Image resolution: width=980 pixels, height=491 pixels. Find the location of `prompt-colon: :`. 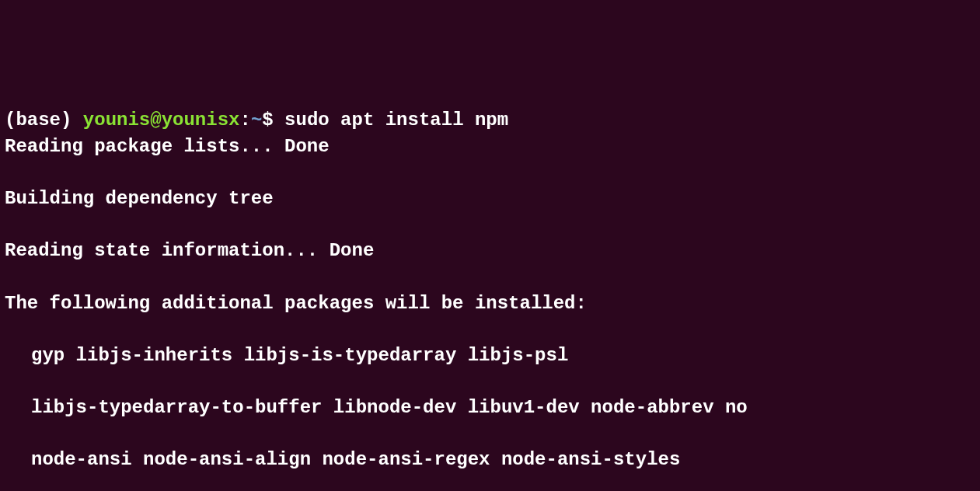

prompt-colon: : is located at coordinates (245, 120).